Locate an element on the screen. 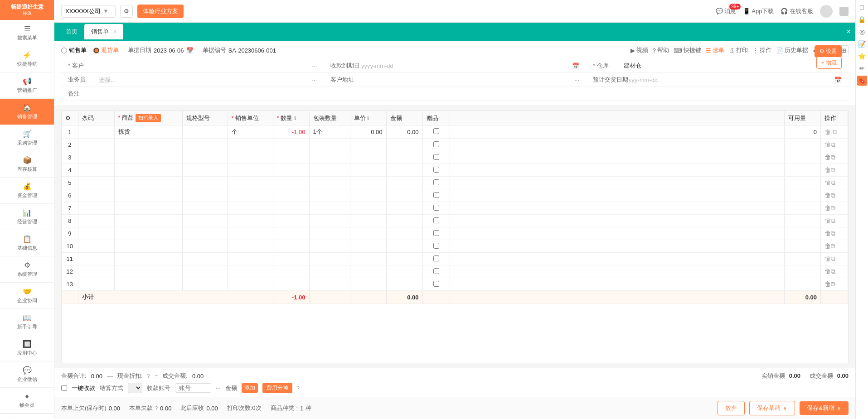 The height and width of the screenshot is (419, 868). draft-expand-icon: ∧ is located at coordinates (785, 409).